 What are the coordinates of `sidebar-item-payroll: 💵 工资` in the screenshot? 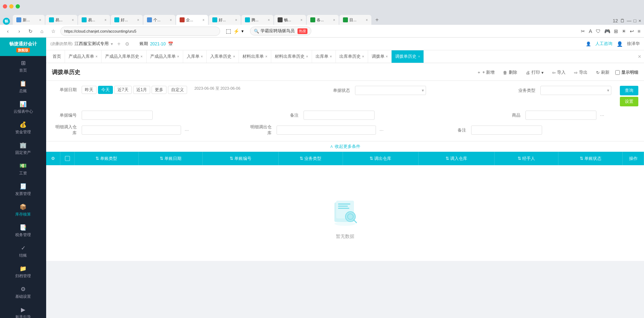 It's located at (23, 169).